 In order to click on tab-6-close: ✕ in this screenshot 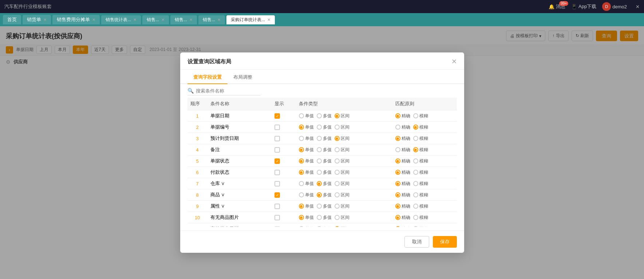, I will do `click(219, 20)`.